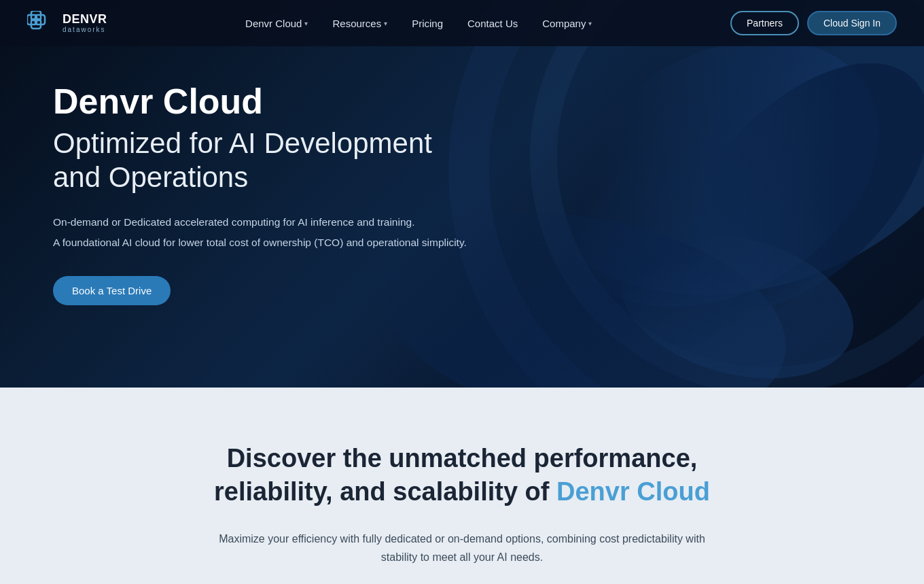  Describe the element at coordinates (67, 23) in the screenshot. I see `logo: DENVR dataworks` at that location.